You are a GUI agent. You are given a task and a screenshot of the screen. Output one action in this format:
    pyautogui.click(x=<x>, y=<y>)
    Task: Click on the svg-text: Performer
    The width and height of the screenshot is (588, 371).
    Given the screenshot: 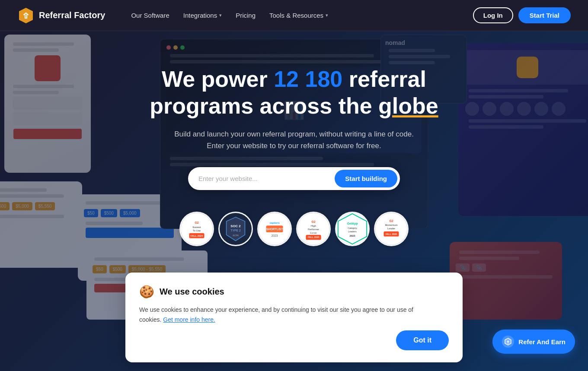 What is the action you would take?
    pyautogui.click(x=313, y=229)
    